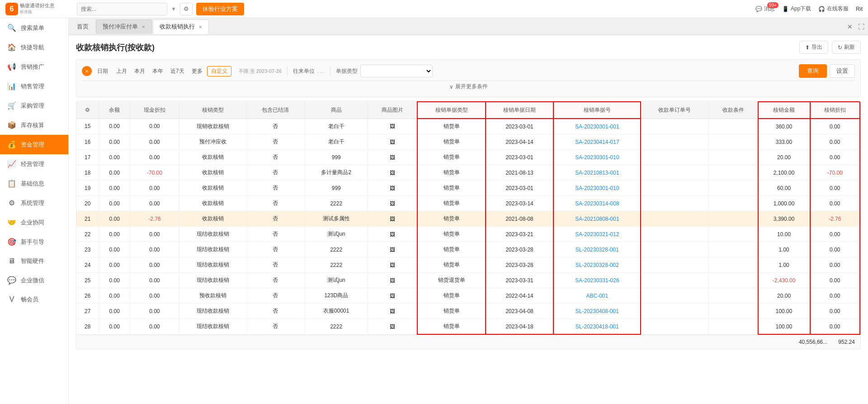  I want to click on tab-receipt-label: 收款核销执行, so click(177, 27).